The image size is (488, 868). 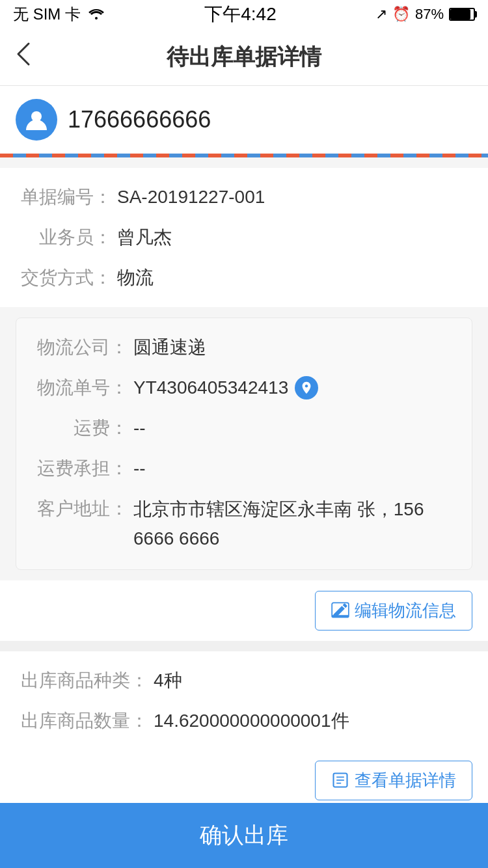 What do you see at coordinates (244, 156) in the screenshot?
I see `dashed-separator` at bounding box center [244, 156].